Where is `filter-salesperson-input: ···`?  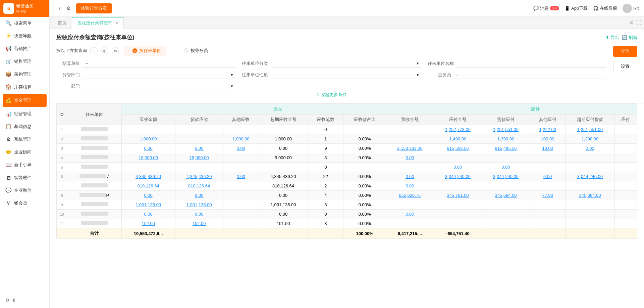 filter-salesperson-input: ··· is located at coordinates (530, 75).